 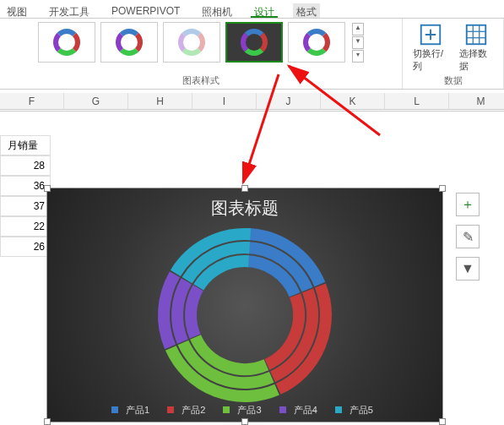 I want to click on chart-side-buttons: ＋ ✎ ▼, so click(x=468, y=237).